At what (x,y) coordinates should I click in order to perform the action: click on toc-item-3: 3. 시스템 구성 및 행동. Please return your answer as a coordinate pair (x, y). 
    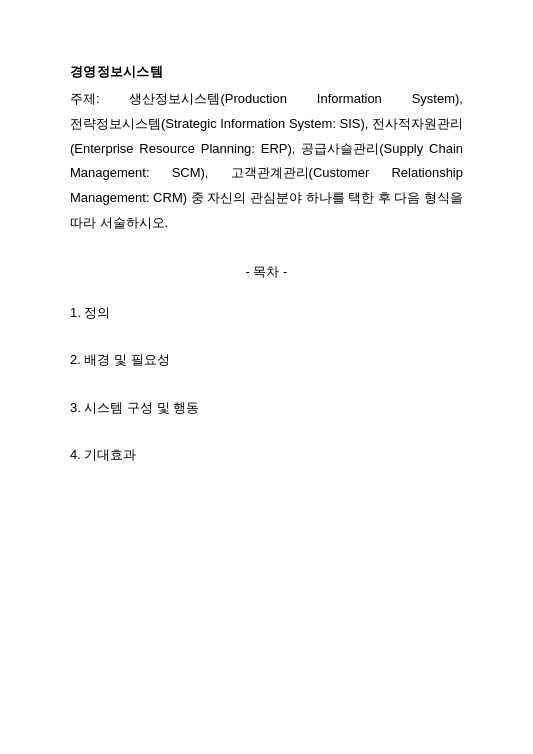
    Looking at the image, I should click on (266, 408).